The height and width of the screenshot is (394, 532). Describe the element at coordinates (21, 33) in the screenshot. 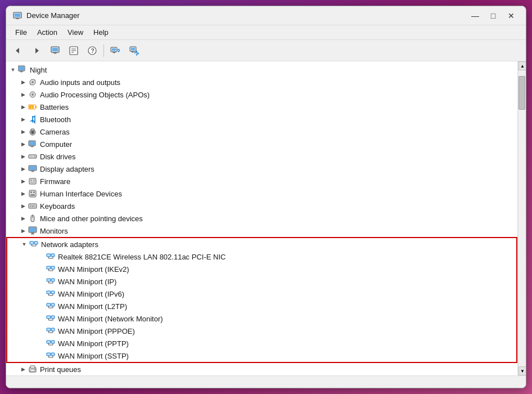

I see `menu-file: File` at that location.